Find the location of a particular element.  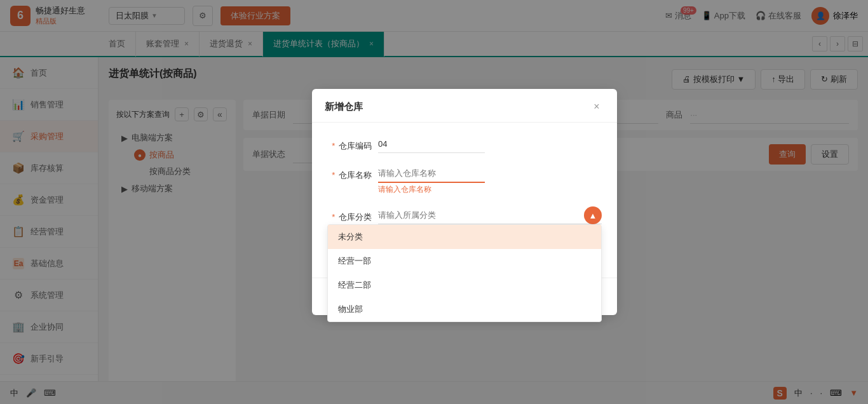

category-label: * 仓库分类 is located at coordinates (353, 215).